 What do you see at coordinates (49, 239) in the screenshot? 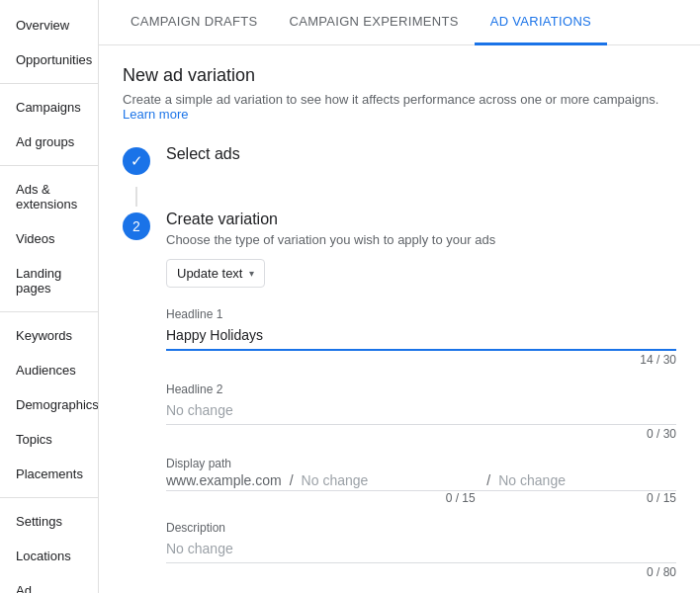
I see `sidebar-item-videos: Videos` at bounding box center [49, 239].